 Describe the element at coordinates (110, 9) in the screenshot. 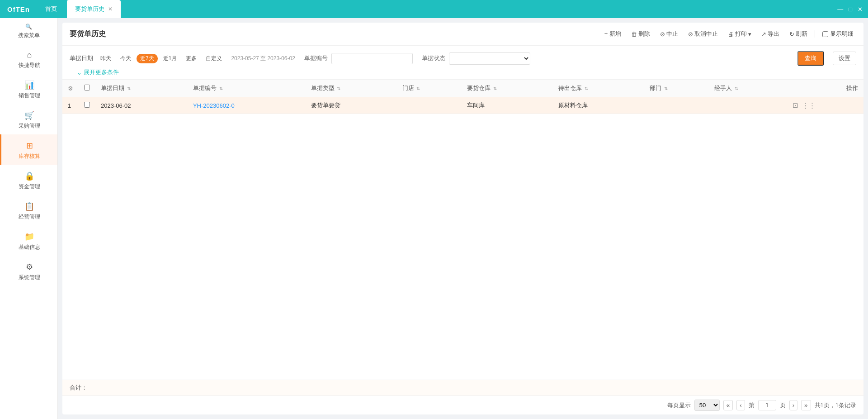

I see `close-tab-icon: ✕` at that location.